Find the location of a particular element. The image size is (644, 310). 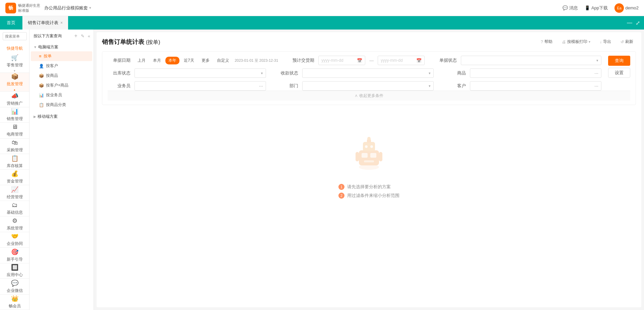

add-scheme-button: + is located at coordinates (76, 36).